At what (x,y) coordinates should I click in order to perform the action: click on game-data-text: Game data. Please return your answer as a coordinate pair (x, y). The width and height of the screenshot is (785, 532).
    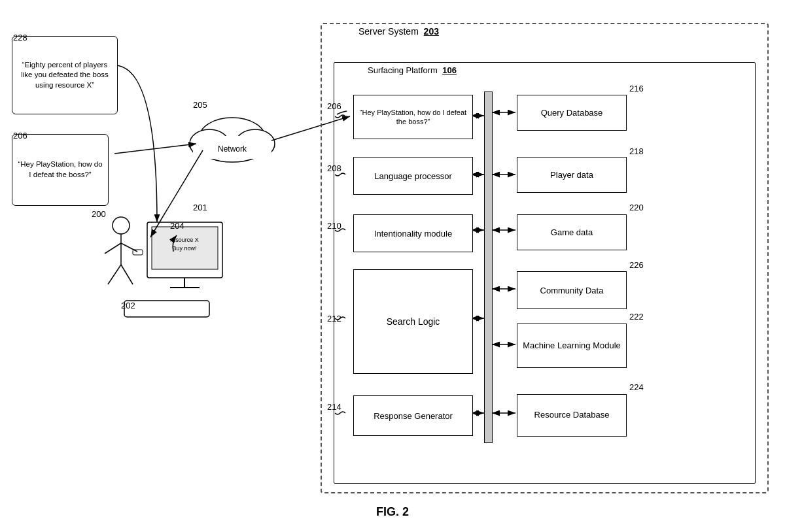
    Looking at the image, I should click on (572, 233).